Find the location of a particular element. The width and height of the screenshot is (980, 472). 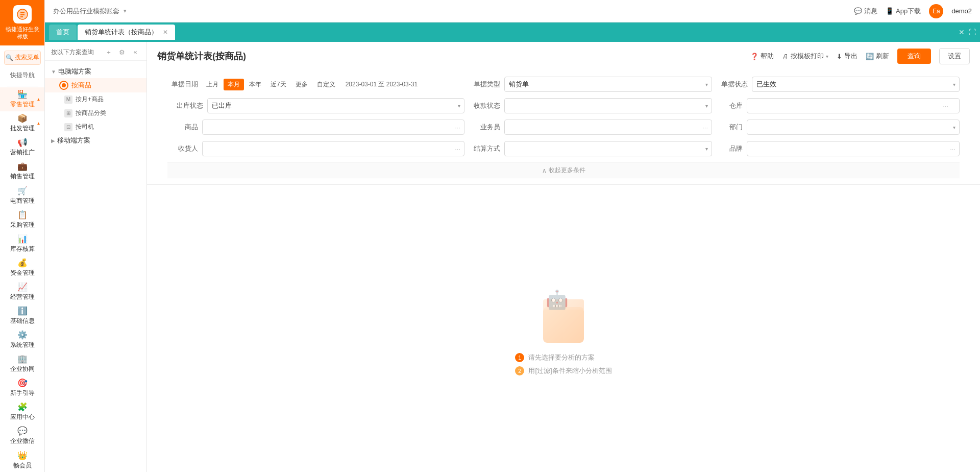

topbar-right: 💬 消息 📱 App下载 Ea demo2 is located at coordinates (913, 11).